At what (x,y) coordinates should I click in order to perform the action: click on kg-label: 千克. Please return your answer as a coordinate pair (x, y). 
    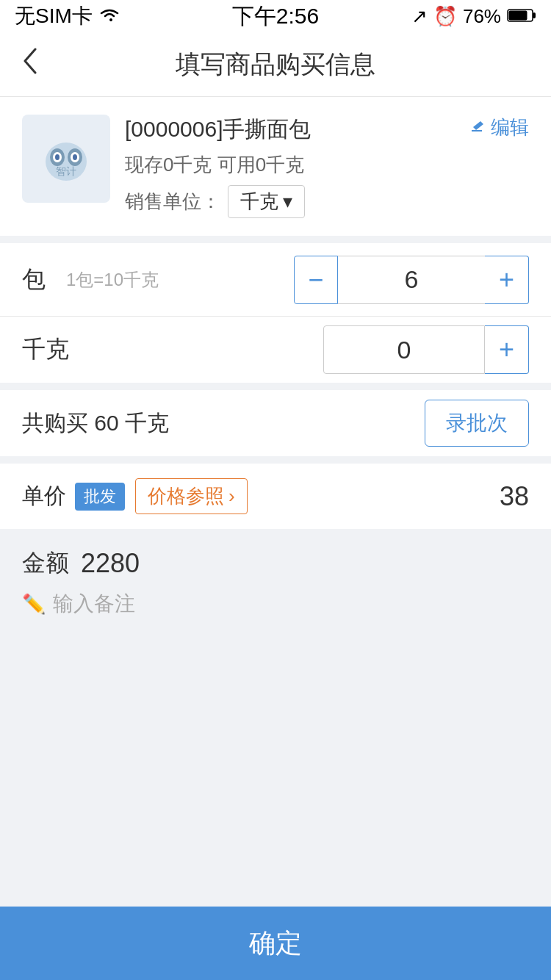
    Looking at the image, I should click on (51, 350).